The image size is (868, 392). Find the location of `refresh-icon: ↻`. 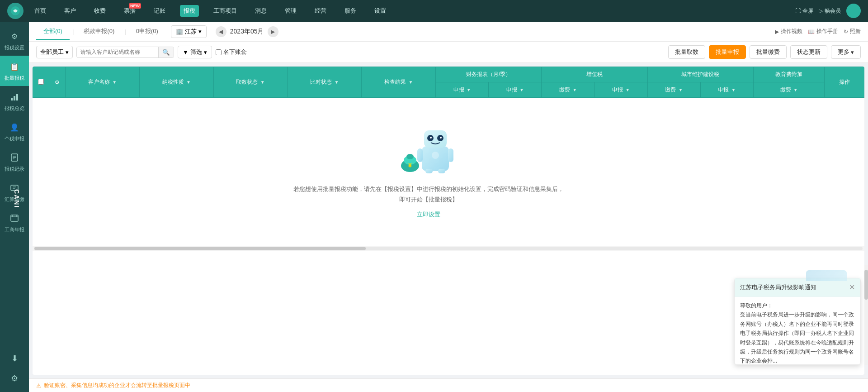

refresh-icon: ↻ is located at coordinates (846, 32).